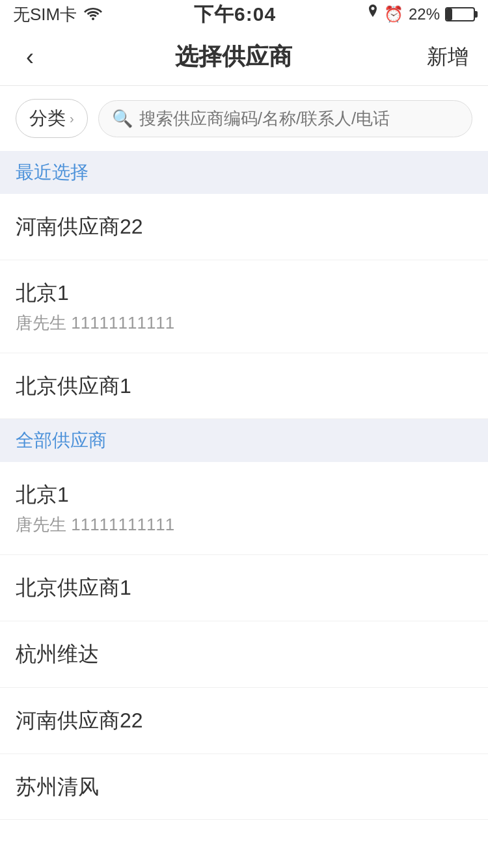  Describe the element at coordinates (234, 57) in the screenshot. I see `page-title: 选择供应商` at that location.